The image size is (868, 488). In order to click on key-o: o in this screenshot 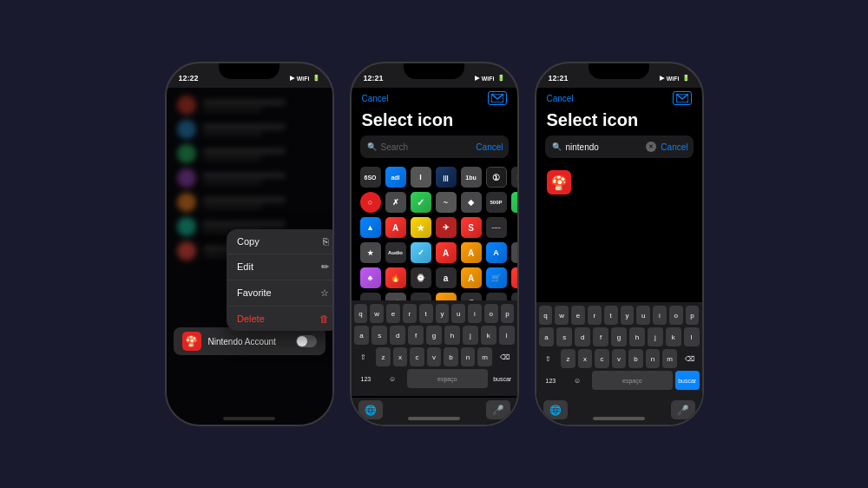, I will do `click(491, 313)`.